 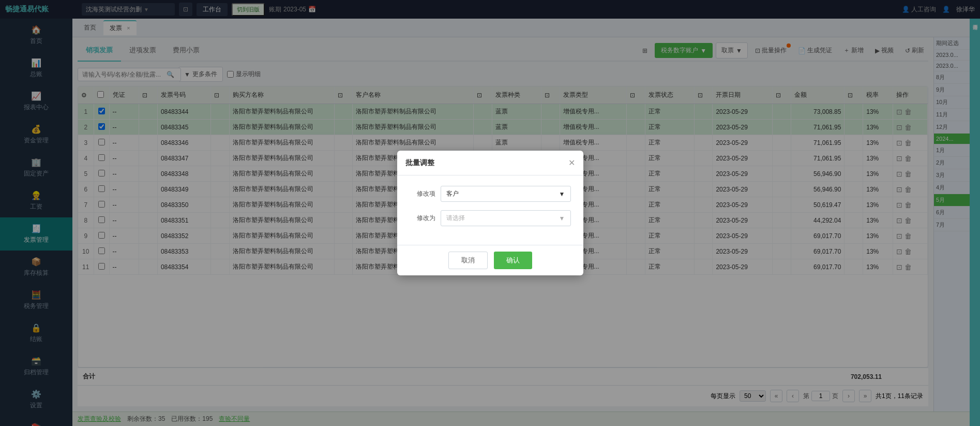 I want to click on modify-select: 请选择 ▼, so click(x=506, y=218).